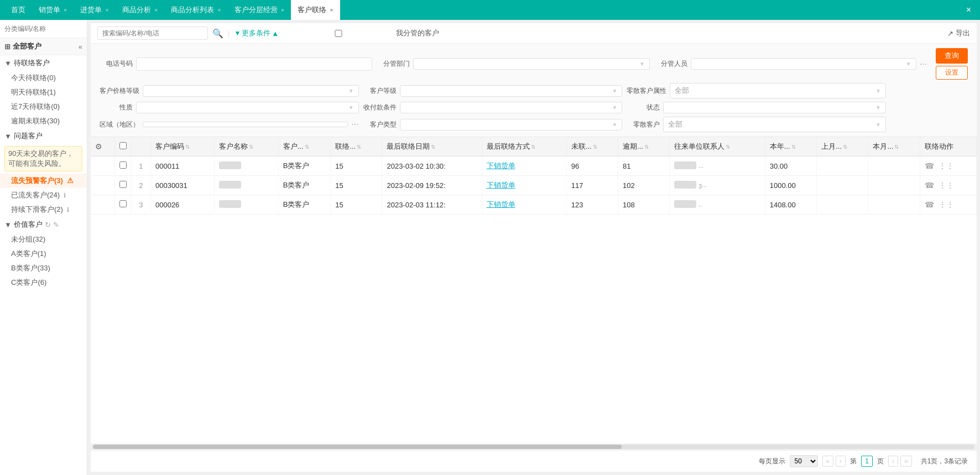 The height and width of the screenshot is (475, 980). Describe the element at coordinates (43, 210) in the screenshot. I see `sidebar-item-declining: 持续下滑客户(2) ℹ` at that location.